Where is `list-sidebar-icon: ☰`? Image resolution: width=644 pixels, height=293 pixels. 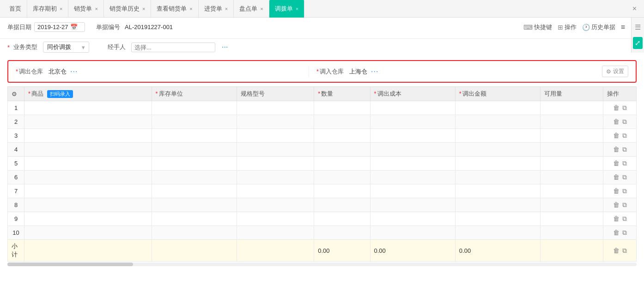 list-sidebar-icon: ☰ is located at coordinates (638, 27).